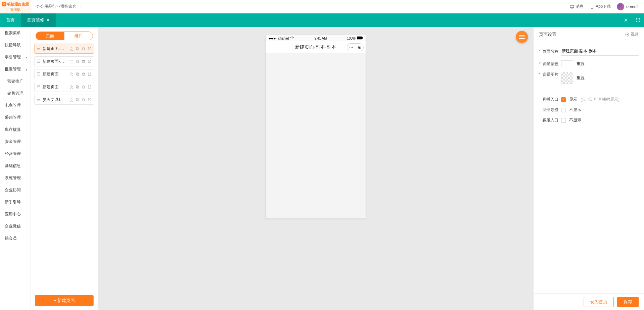 The height and width of the screenshot is (310, 644). What do you see at coordinates (600, 51) in the screenshot?
I see `input-page-name` at bounding box center [600, 51].